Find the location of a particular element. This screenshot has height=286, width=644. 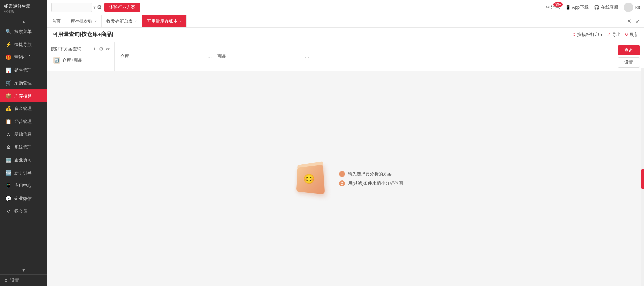

app-logo: 畅康通好生意 标准版 is located at coordinates (24, 9).